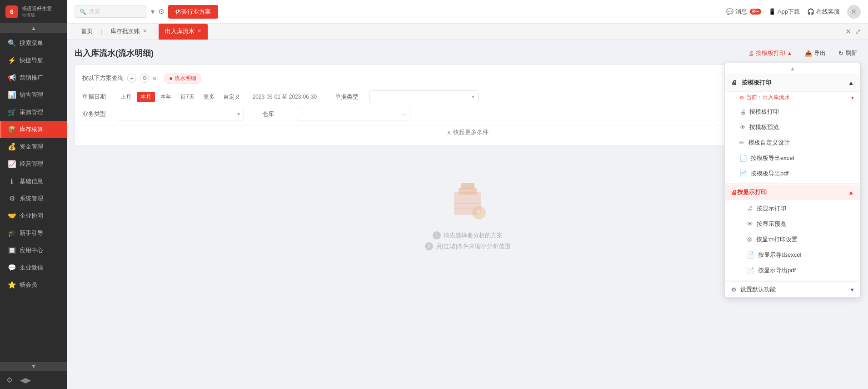 The image size is (868, 389). I want to click on sidebar-item-search: 🔍 搜索菜单, so click(34, 43).